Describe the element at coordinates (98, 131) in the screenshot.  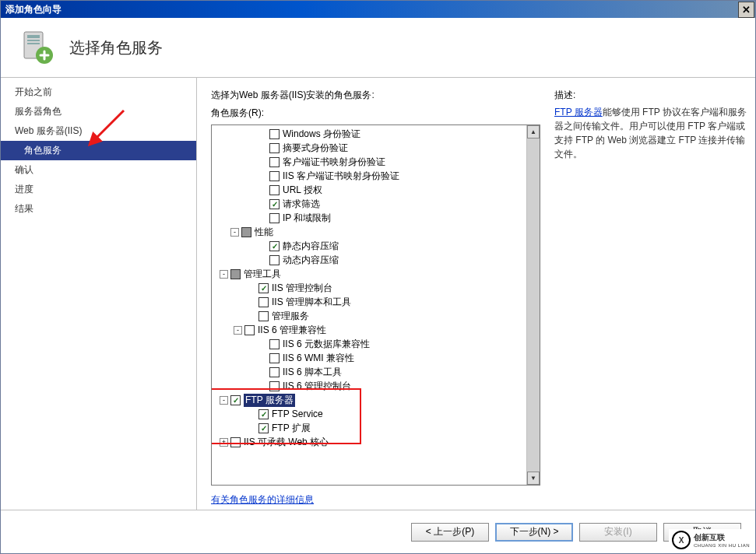
I see `sidebar-item: Web 服务器(IIS)` at that location.